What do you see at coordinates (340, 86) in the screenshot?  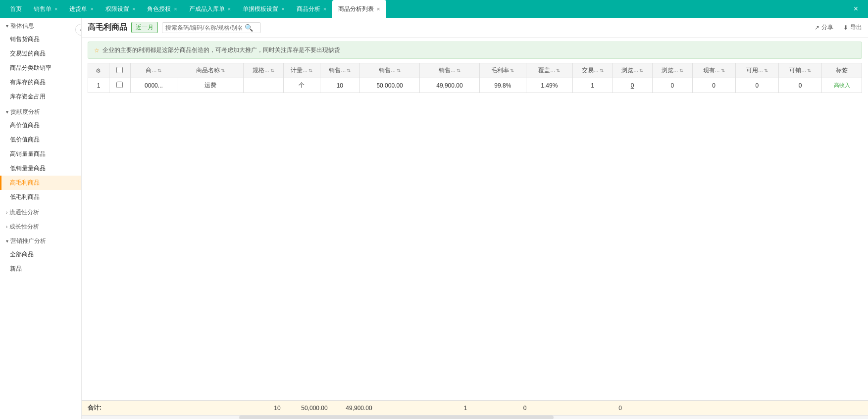 I see `cell-sales-qty: 10` at bounding box center [340, 86].